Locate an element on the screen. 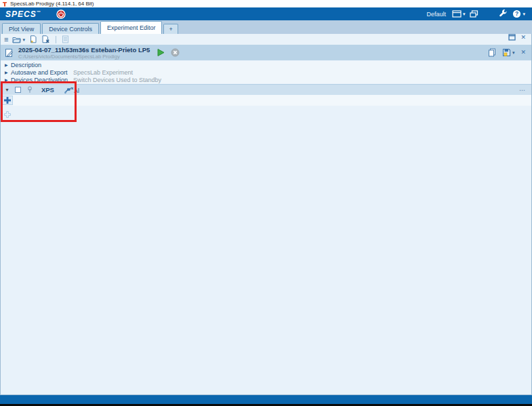 This screenshot has height=406, width=532. section-devices-deactivation: ▶ Devices Deactivation Switch Devices Us… is located at coordinates (266, 80).